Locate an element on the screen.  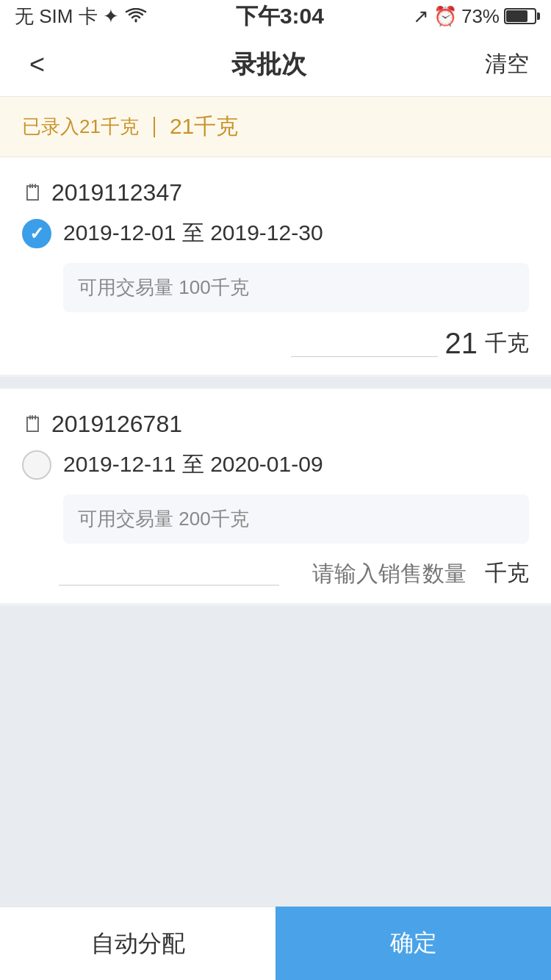
battery-icon is located at coordinates (520, 16).